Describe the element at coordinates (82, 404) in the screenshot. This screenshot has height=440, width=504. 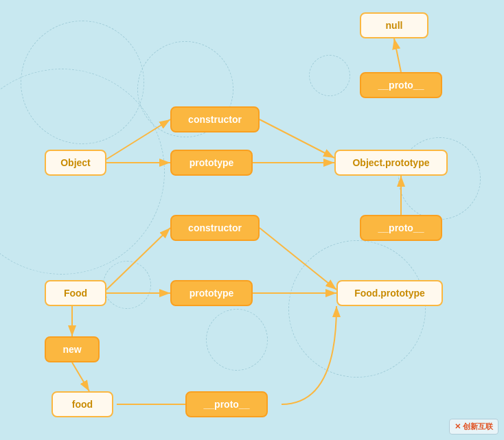
I see `food-instance-node: food` at that location.